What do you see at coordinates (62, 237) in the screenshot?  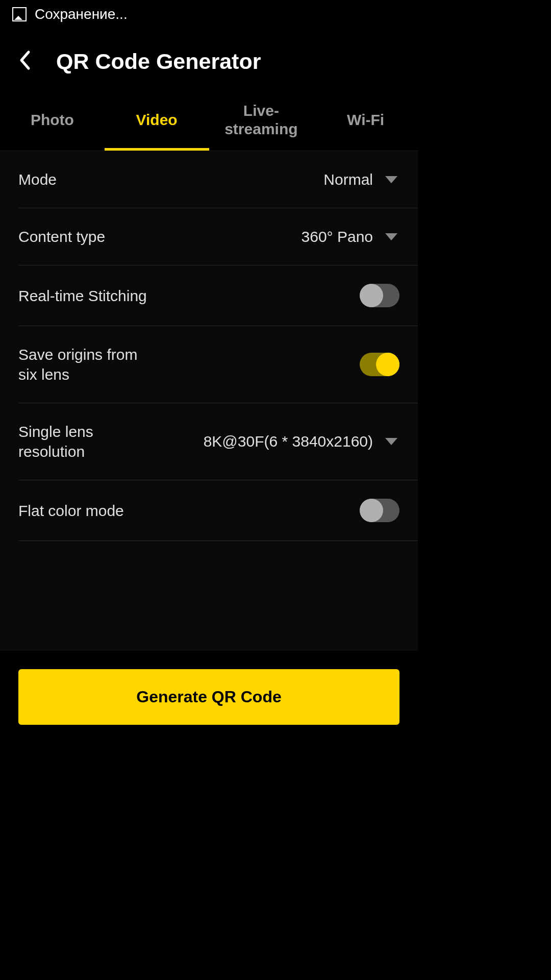 I see `setting-label: Content type` at bounding box center [62, 237].